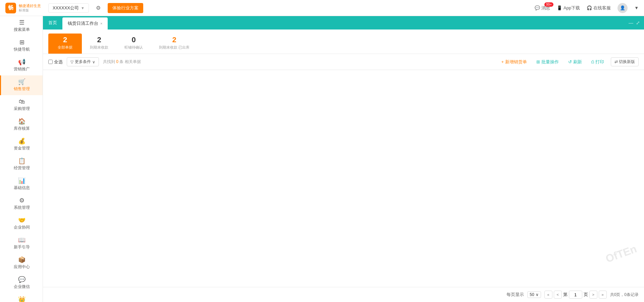 The height and width of the screenshot is (302, 644). I want to click on logo-text: 畅捷通好生意 标准版, so click(30, 8).